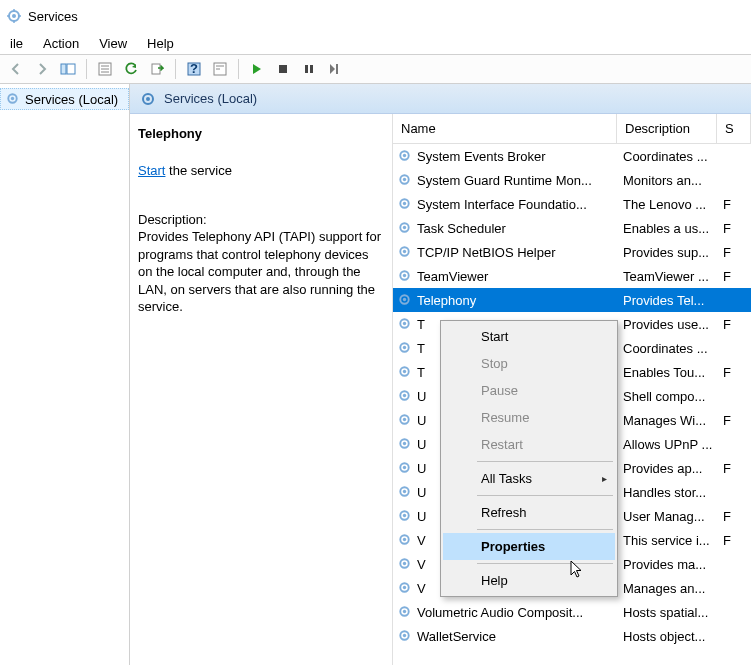 The image size is (751, 665). Describe the element at coordinates (309, 69) in the screenshot. I see `toolbar-pause-button` at that location.